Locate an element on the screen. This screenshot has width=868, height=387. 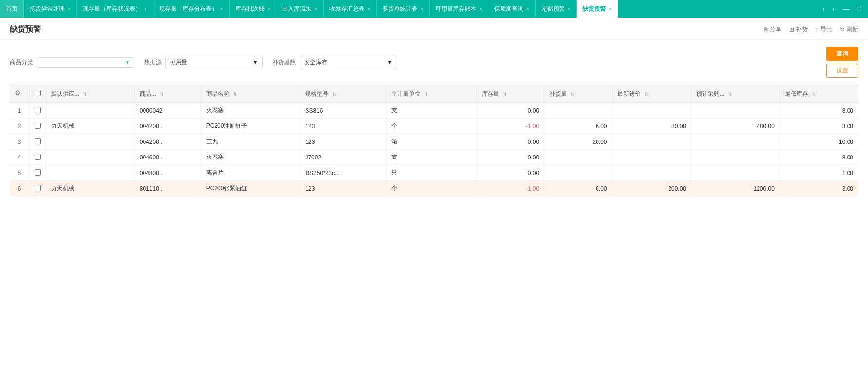
header-actions: ⎘ 分享 ⊞ 补货 ↑ 导出 ↻ 刷新 is located at coordinates (812, 29).